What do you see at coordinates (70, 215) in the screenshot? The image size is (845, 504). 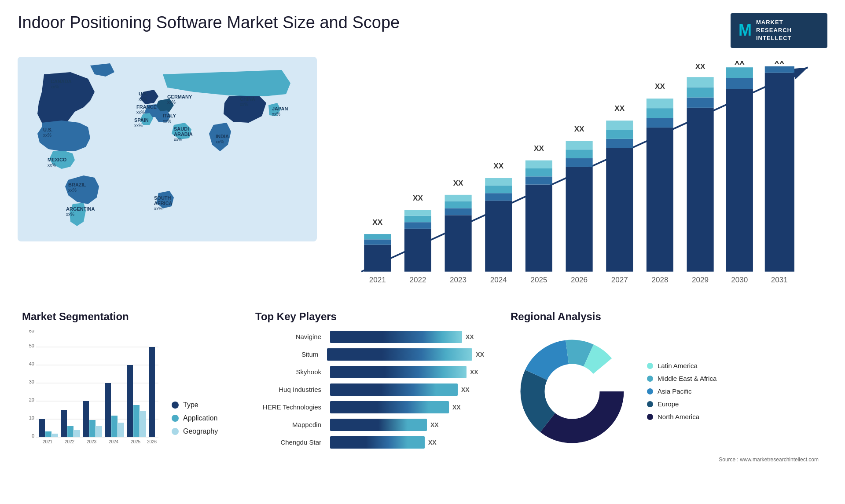 I see `argentina-value: xx%` at bounding box center [70, 215].